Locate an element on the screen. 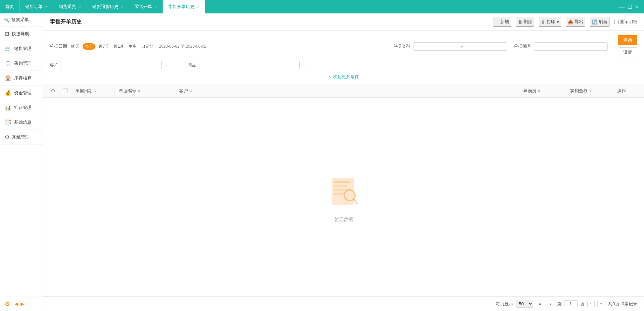 This screenshot has width=644, height=311. window-close-btn: × is located at coordinates (637, 7).